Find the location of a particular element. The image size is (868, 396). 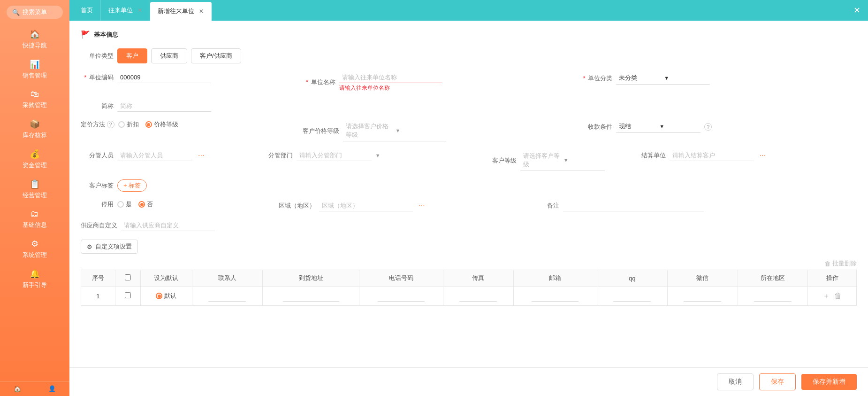

custom-settings-label: 自定义项设置 is located at coordinates (114, 247).